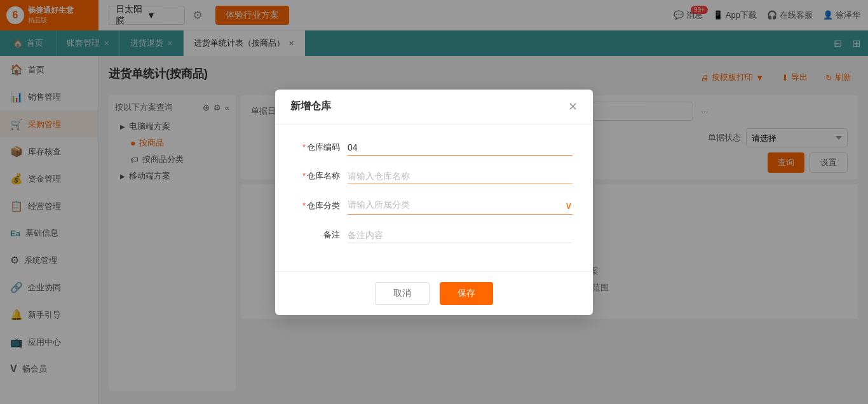  What do you see at coordinates (466, 293) in the screenshot?
I see `save-btn: 保存` at bounding box center [466, 293].